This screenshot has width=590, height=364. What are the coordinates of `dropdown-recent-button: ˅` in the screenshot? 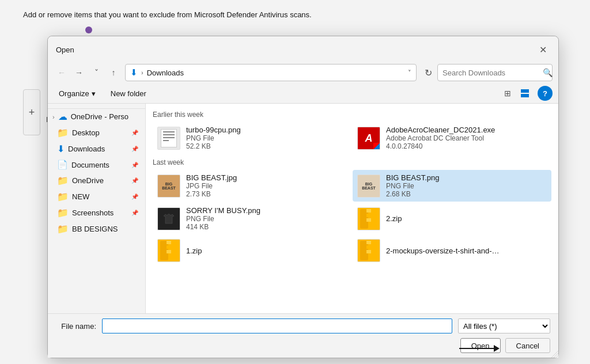 It's located at (96, 73).